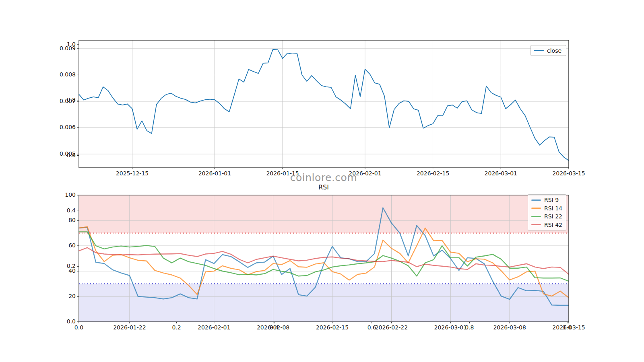  Describe the element at coordinates (536, 200) in the screenshot. I see `rsi9-line-swatch` at that location.